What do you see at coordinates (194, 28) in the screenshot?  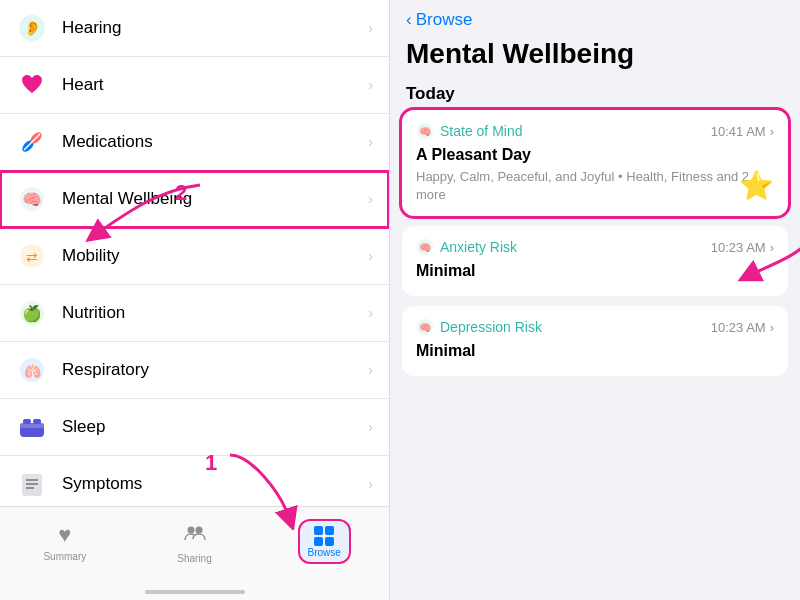 I see `list-item-hearing: 👂 Hearing ›` at bounding box center [194, 28].